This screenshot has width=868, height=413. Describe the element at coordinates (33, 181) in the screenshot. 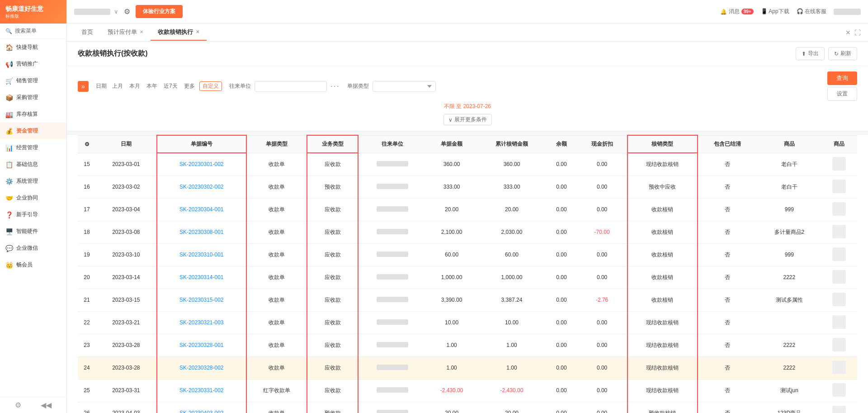

I see `sidebar-item-system: ⚙️ 系统管理` at that location.